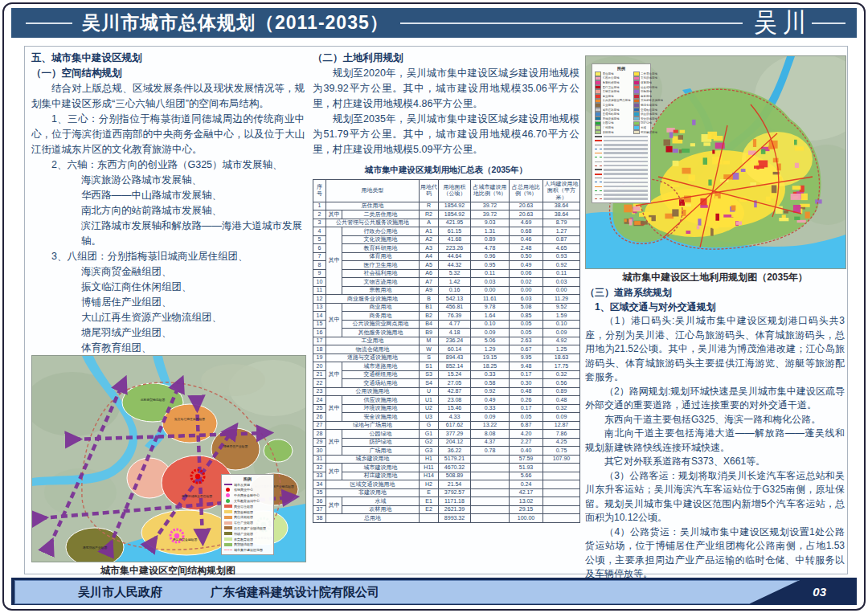 This screenshot has height=613, width=868. Describe the element at coordinates (320, 231) in the screenshot. I see `table-cell: 4` at that location.